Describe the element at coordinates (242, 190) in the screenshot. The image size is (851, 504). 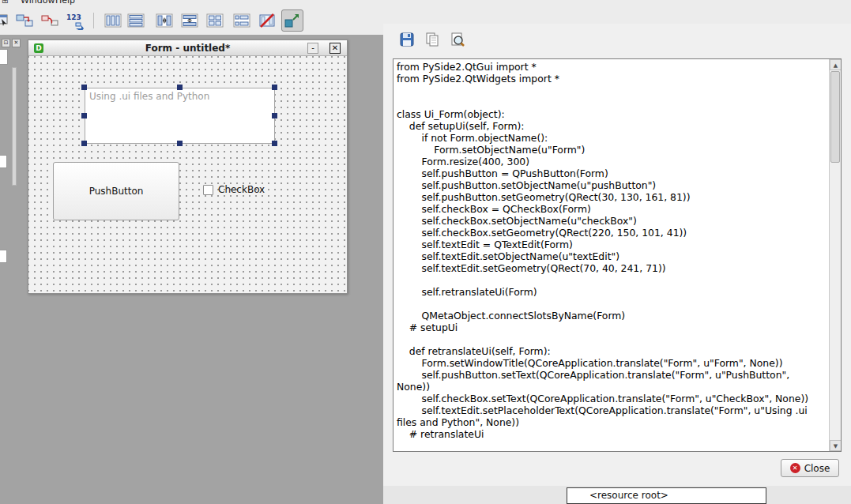
I see `checkbox-label: CheckBox` at that location.